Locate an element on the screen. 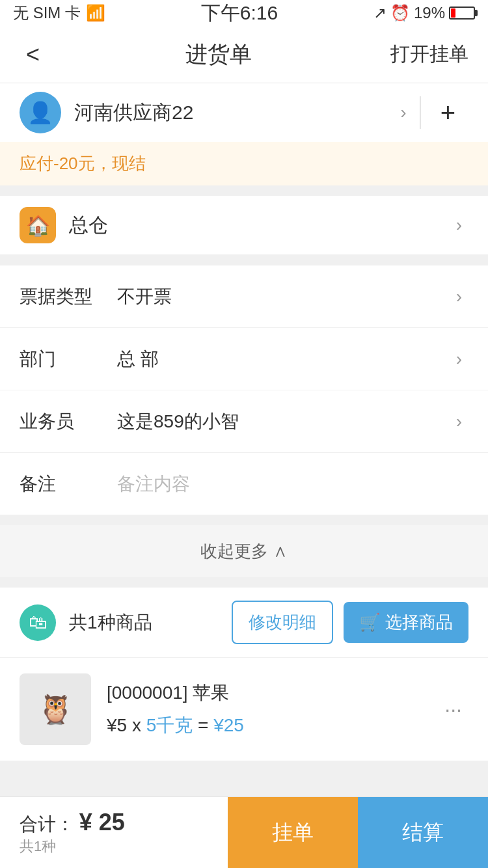 Image resolution: width=488 pixels, height=868 pixels. settle-button: 结算 is located at coordinates (423, 833).